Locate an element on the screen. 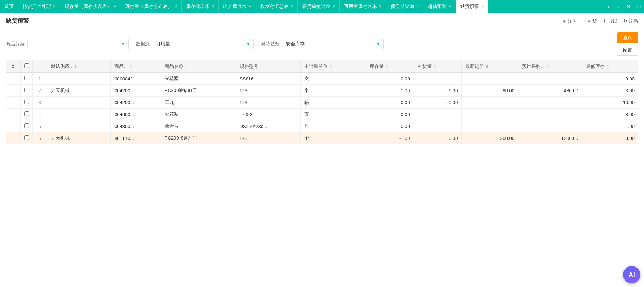 This screenshot has width=644, height=287. ai-button: Ai is located at coordinates (632, 275).